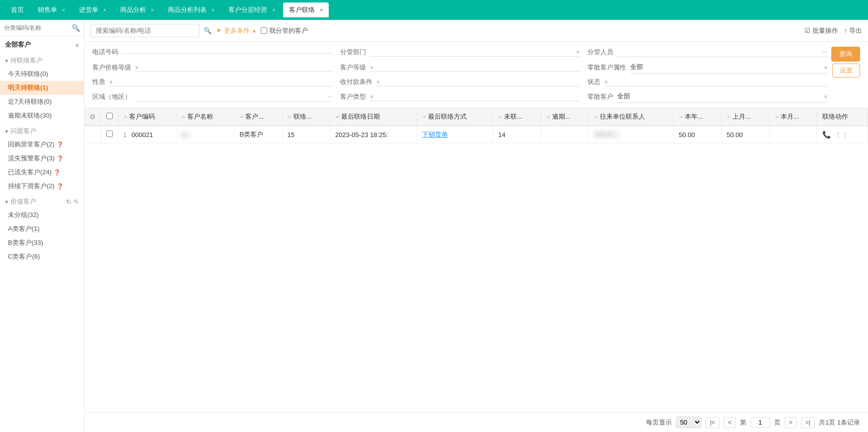 This screenshot has width=868, height=432. Describe the element at coordinates (233, 96) in the screenshot. I see `region-select: ···` at that location.